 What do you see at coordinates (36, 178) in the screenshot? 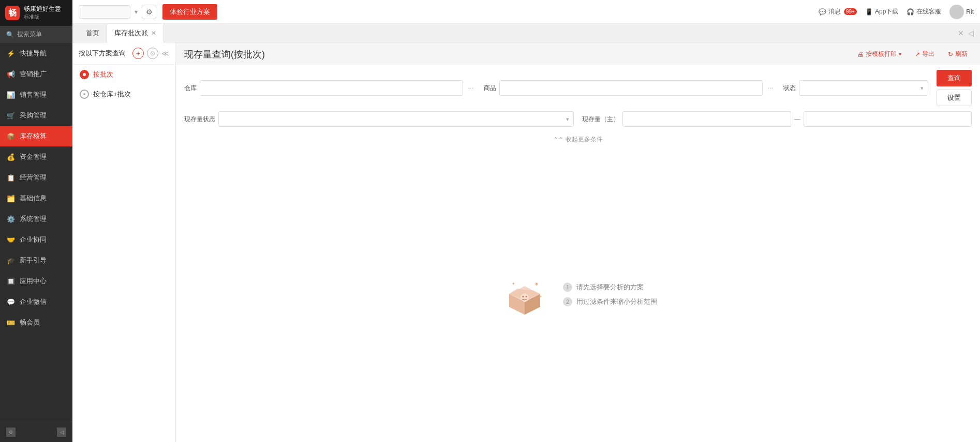
I see `sidebar-item-operations: 📋 经营管理` at bounding box center [36, 178].